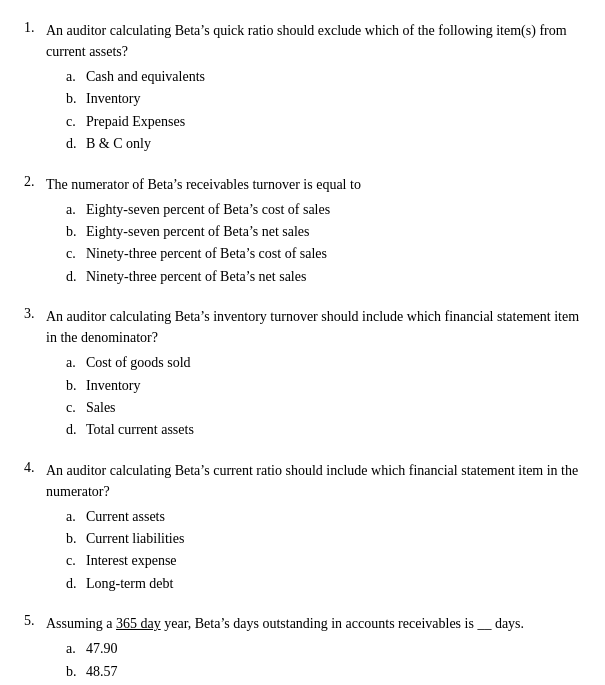 This screenshot has width=605, height=685. I want to click on option-text: Cost of goods sold, so click(138, 363).